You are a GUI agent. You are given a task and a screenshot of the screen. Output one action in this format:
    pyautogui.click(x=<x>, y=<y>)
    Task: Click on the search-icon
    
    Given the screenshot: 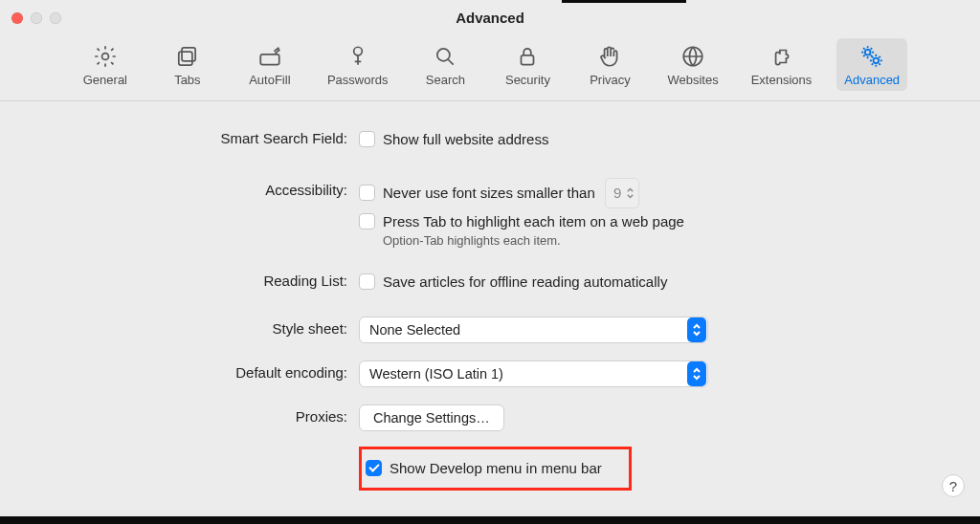 What is the action you would take?
    pyautogui.click(x=445, y=56)
    